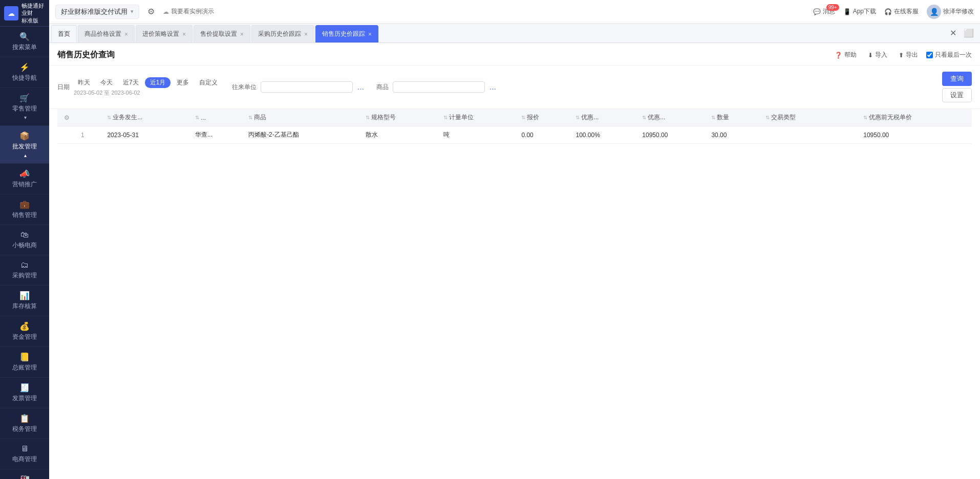  I want to click on row-quoted-price: 0.00, so click(543, 135).